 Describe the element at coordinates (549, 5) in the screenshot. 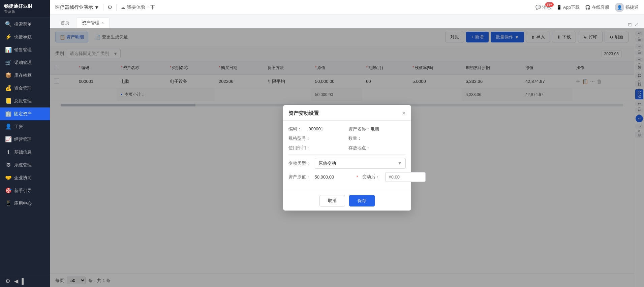

I see `message-badge: 99+` at that location.